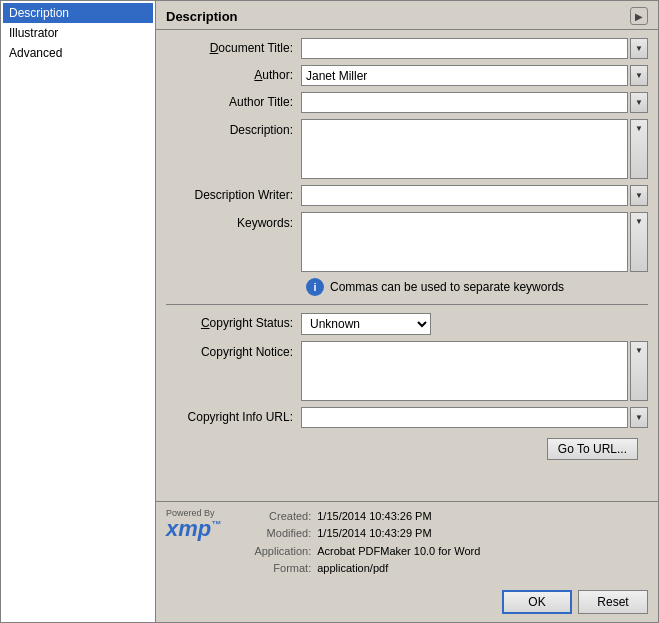 The width and height of the screenshot is (659, 623). I want to click on keywords-wrap: ▼, so click(474, 242).